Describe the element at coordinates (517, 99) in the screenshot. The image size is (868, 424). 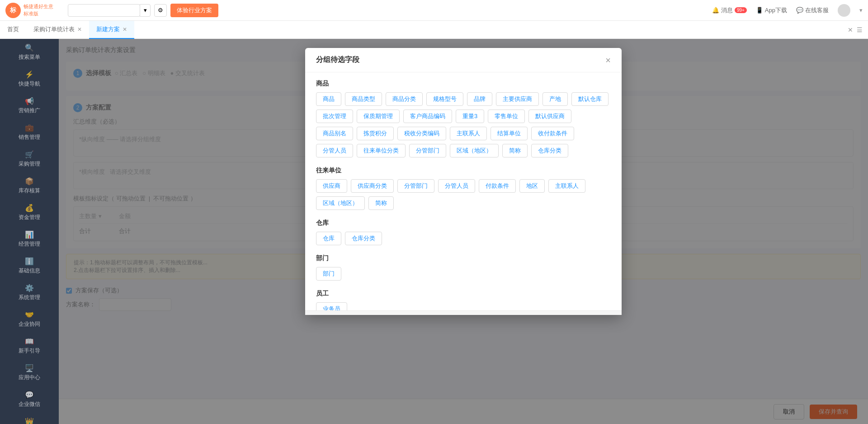
I see `field-tag-0-5: 主要供应商` at that location.